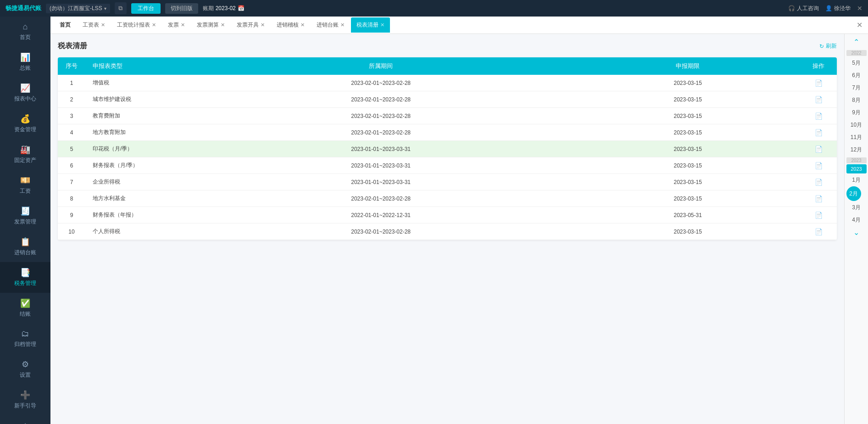 This screenshot has width=868, height=424. What do you see at coordinates (854, 194) in the screenshot?
I see `calendar-month-2023-2月: 2月` at bounding box center [854, 194].